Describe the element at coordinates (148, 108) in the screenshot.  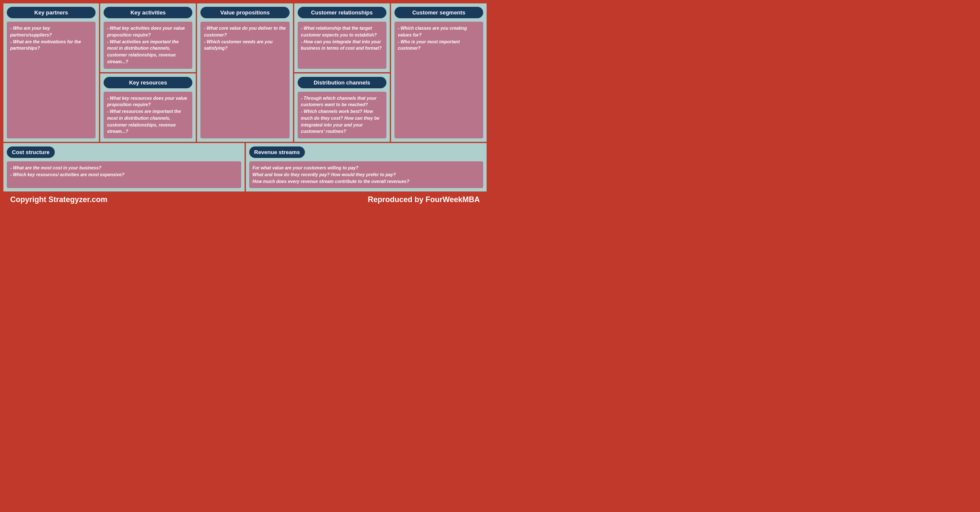
I see `key-resources-cell: Key resources - What key resources does …` at that location.